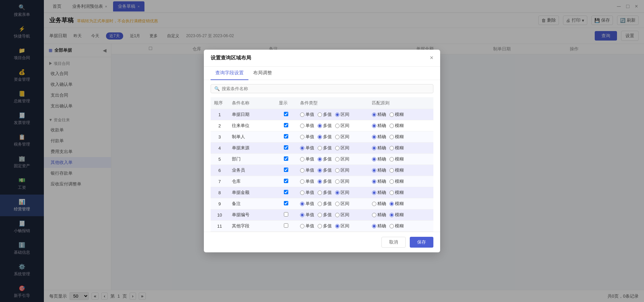  I want to click on save-button: 保存, so click(422, 242).